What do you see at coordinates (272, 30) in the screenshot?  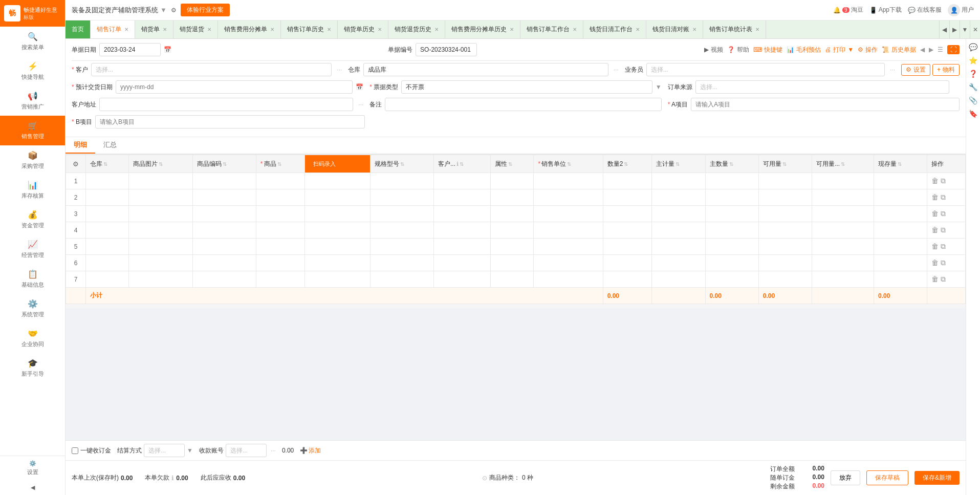 I see `tab-close-expense: ✕` at bounding box center [272, 30].